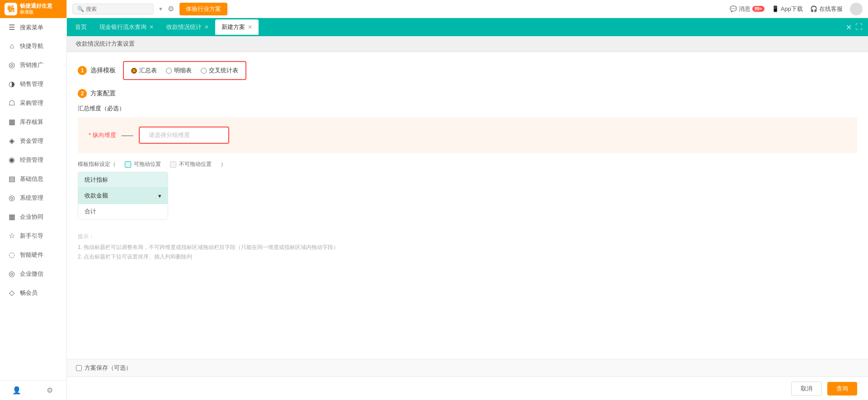 This screenshot has height=400, width=868. I want to click on expand-icon: ⛶, so click(859, 27).